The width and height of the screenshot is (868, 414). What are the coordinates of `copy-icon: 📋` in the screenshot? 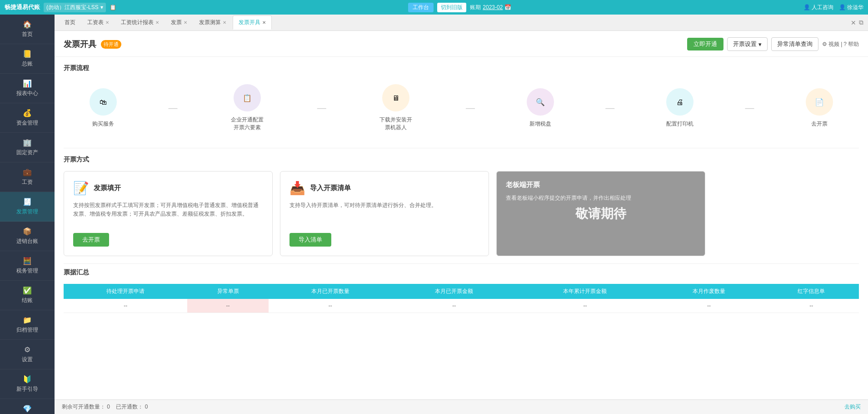 It's located at (113, 7).